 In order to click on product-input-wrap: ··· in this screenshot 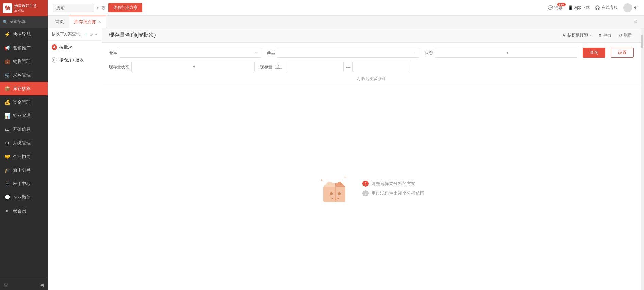, I will do `click(348, 53)`.